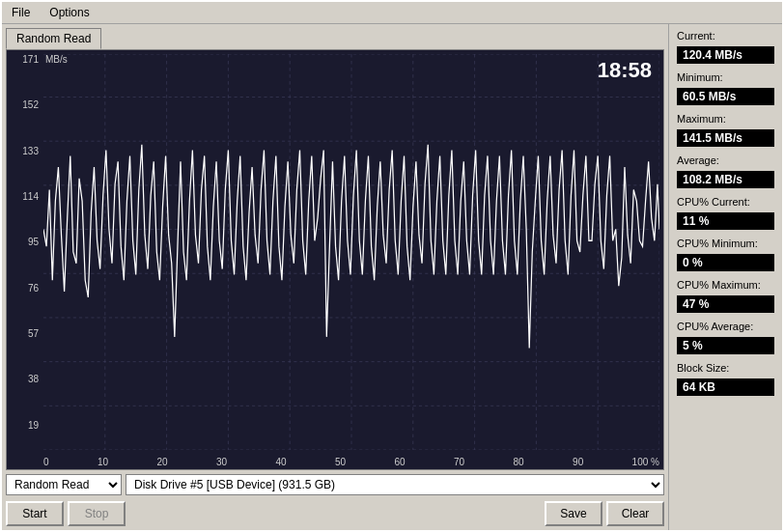 This screenshot has height=532, width=784. What do you see at coordinates (726, 55) in the screenshot?
I see `current-value: 120.4 MB/s` at bounding box center [726, 55].